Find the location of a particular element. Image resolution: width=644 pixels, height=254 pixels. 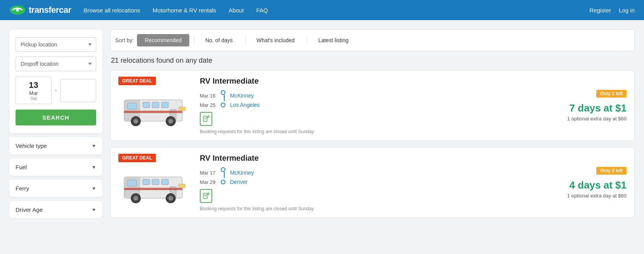

price-text-1: 7 days at $1 is located at coordinates (580, 108).